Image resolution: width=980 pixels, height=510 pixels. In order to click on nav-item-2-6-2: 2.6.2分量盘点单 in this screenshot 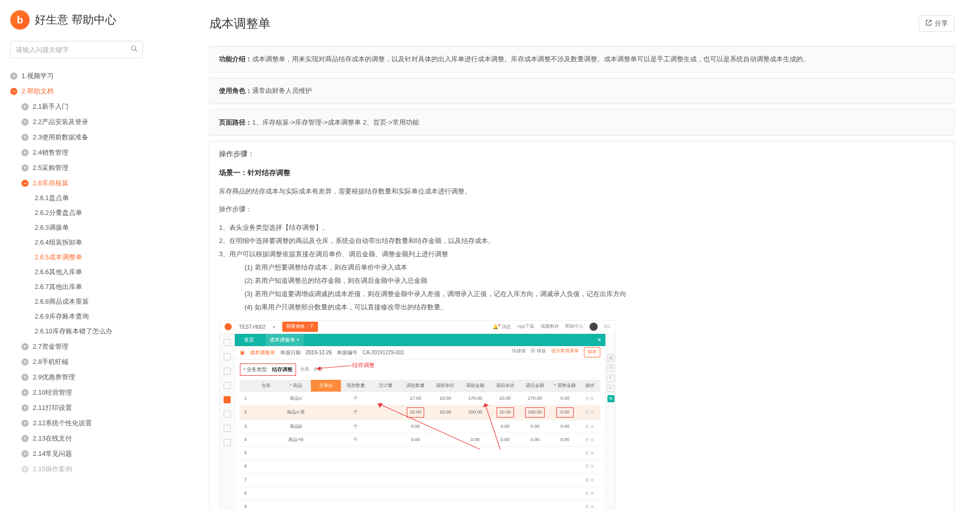, I will do `click(77, 213)`.